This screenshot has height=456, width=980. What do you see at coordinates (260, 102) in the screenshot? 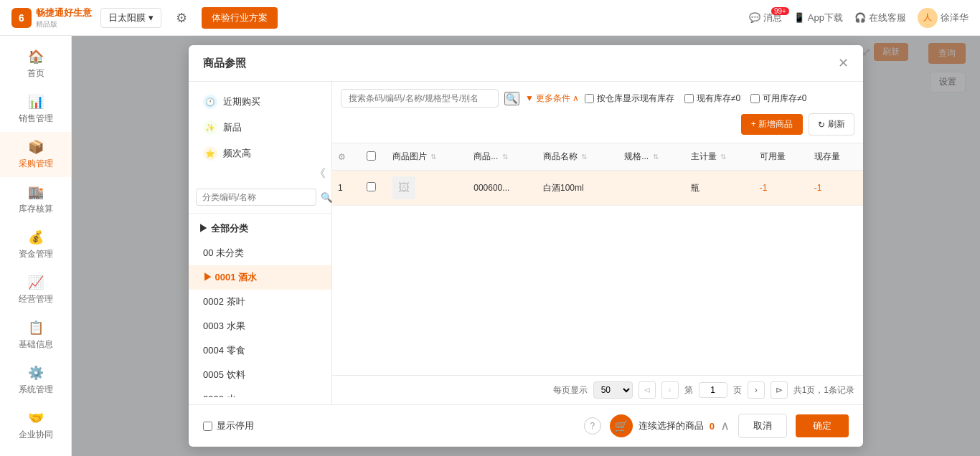
I see `quick-item-recent: 🕐 近期购买` at bounding box center [260, 102].